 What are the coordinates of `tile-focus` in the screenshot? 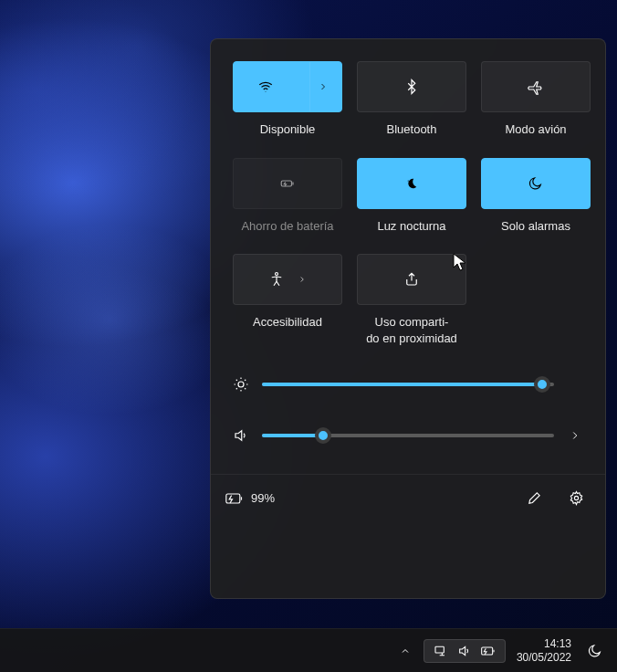 It's located at (536, 184).